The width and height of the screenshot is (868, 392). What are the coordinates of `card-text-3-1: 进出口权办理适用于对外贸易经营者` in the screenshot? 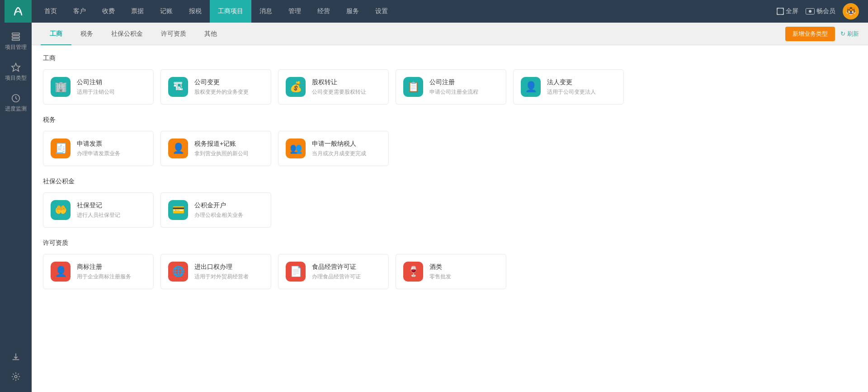 It's located at (229, 272).